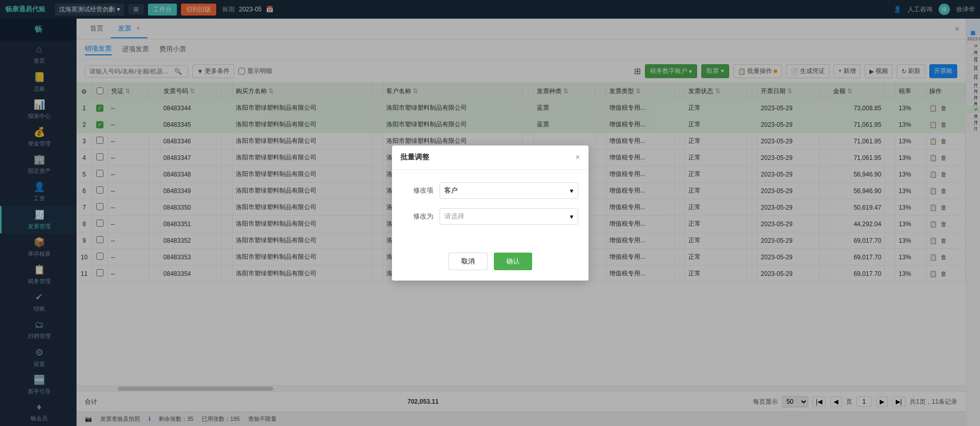 The width and height of the screenshot is (980, 426). I want to click on field1-select: 客户 ▾, so click(509, 190).